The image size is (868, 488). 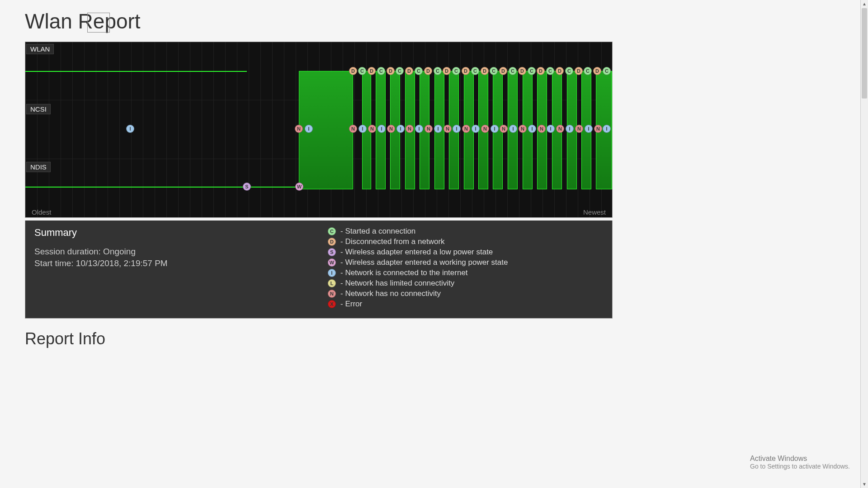 What do you see at coordinates (594, 212) in the screenshot?
I see `timeline-newest: Newest` at bounding box center [594, 212].